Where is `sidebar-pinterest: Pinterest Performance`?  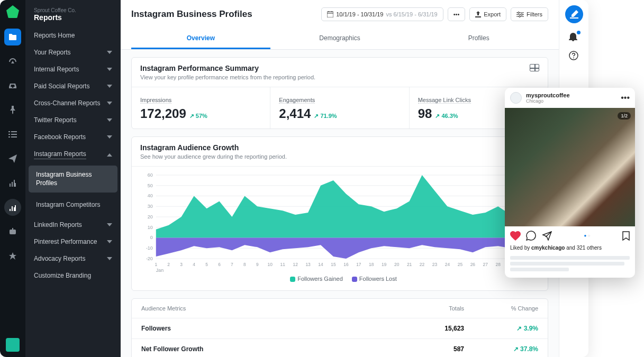
sidebar-pinterest: Pinterest Performance is located at coordinates (73, 242).